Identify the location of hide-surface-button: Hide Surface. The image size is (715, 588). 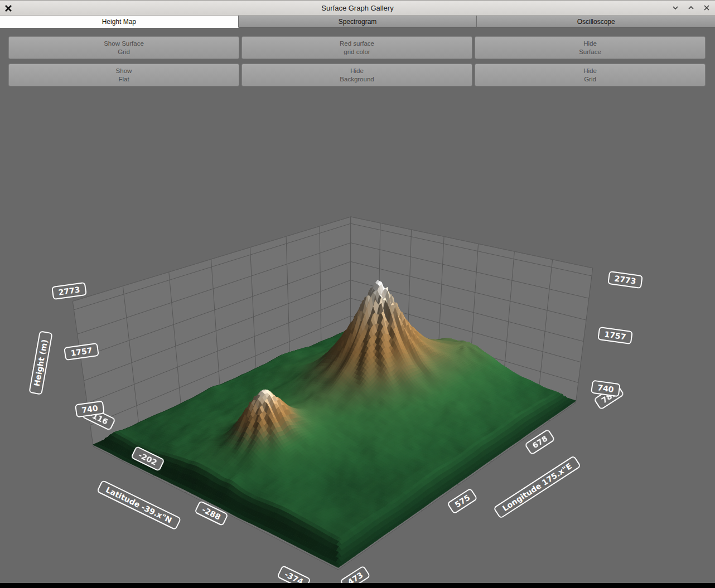
(590, 48).